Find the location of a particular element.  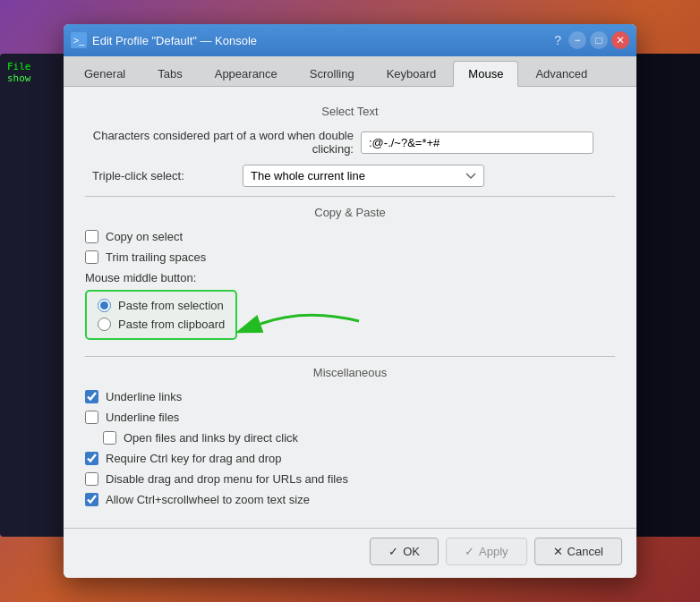

triple-click-label: Triple-click select: is located at coordinates (164, 175).